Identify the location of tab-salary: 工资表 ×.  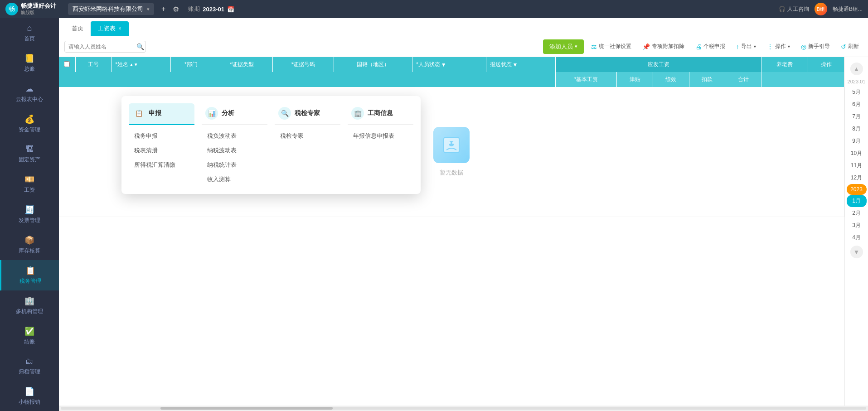
(110, 29).